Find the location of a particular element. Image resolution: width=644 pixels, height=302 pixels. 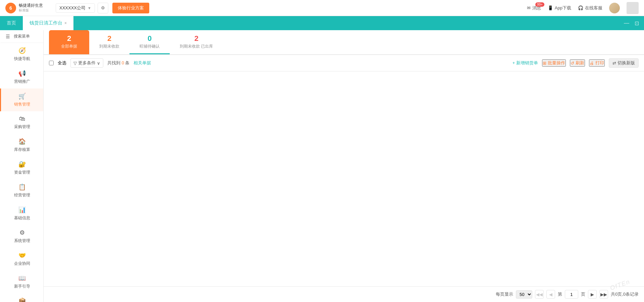

online-service-button: 🎧 在线客服 is located at coordinates (590, 8).